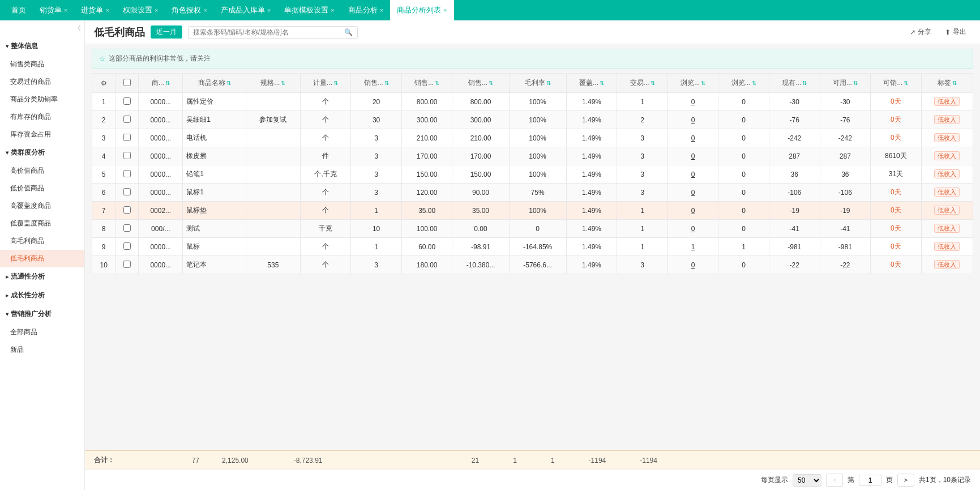 This screenshot has height=490, width=980. Describe the element at coordinates (42, 350) in the screenshot. I see `sidebar-item-new-products: 新品` at that location.